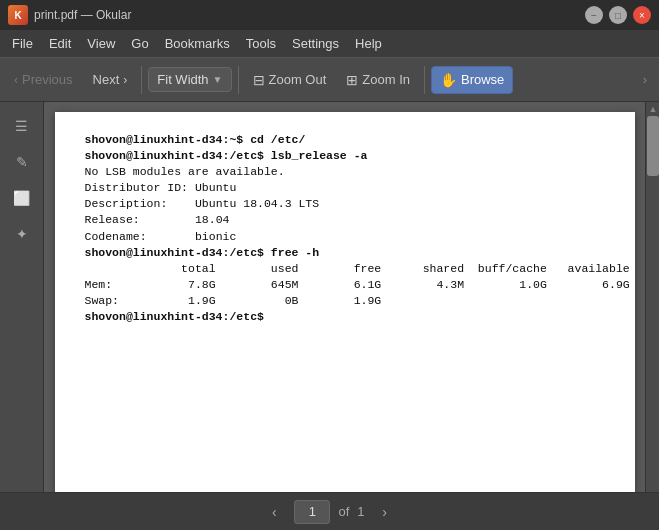 The height and width of the screenshot is (530, 659). Describe the element at coordinates (352, 80) in the screenshot. I see `zoom-in-icon: ⊞` at that location.